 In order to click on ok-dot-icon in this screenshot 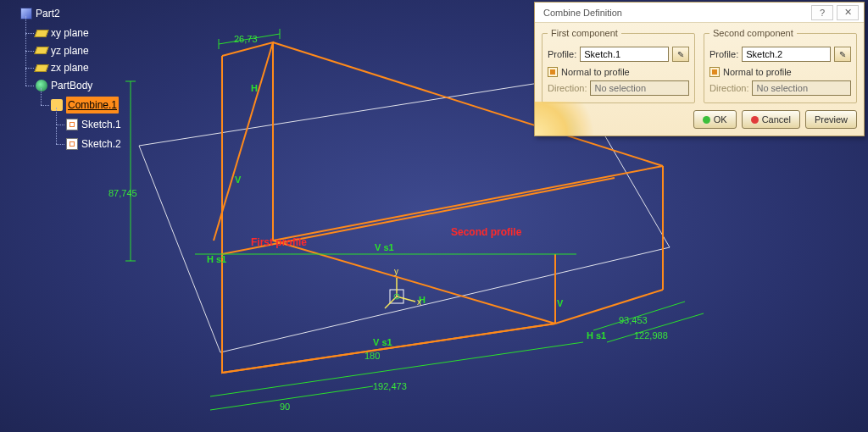, I will do `click(707, 120)`.